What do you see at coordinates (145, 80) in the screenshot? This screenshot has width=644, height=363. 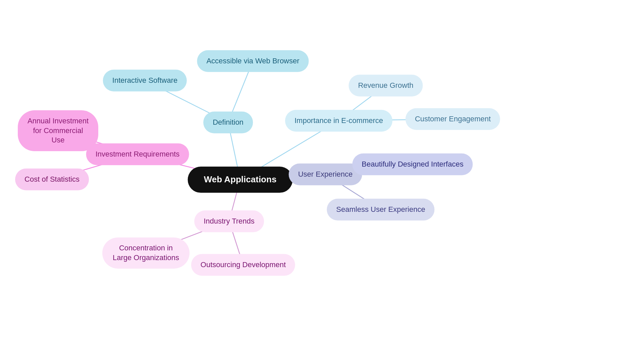 I see `interactive-node: Interactive Software` at bounding box center [145, 80].